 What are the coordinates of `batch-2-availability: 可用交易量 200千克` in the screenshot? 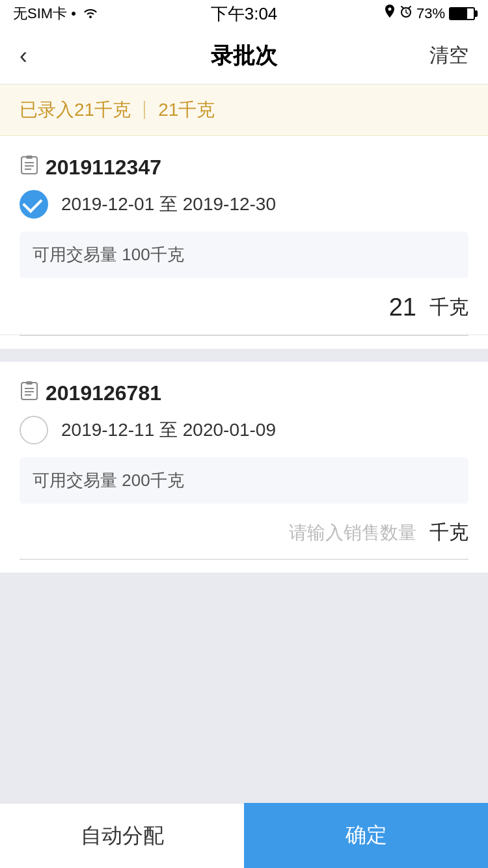 It's located at (244, 480).